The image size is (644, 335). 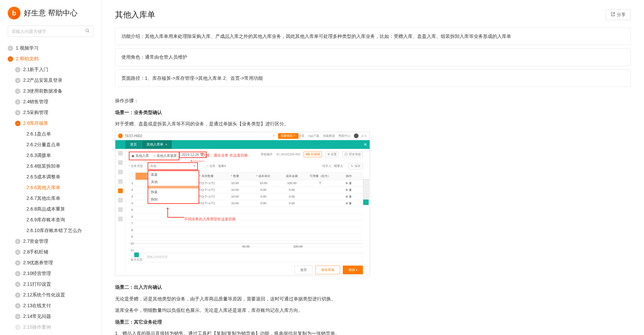 I want to click on ss-avatar-icon, so click(x=356, y=136).